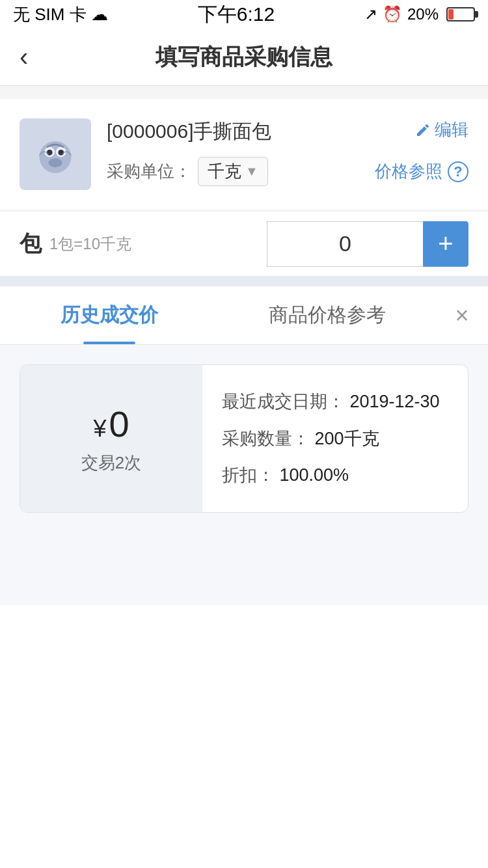 This screenshot has height=868, width=488. Describe the element at coordinates (244, 281) in the screenshot. I see `section-divider` at that location.